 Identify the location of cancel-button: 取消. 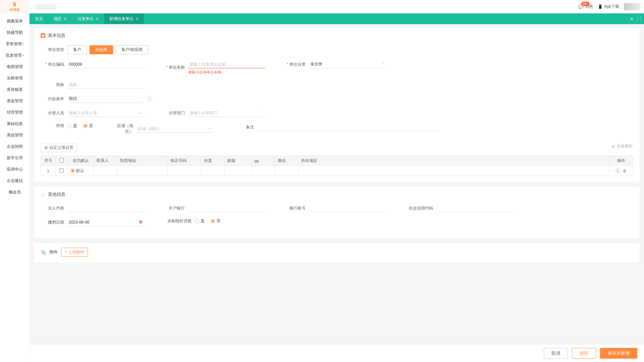
(556, 353).